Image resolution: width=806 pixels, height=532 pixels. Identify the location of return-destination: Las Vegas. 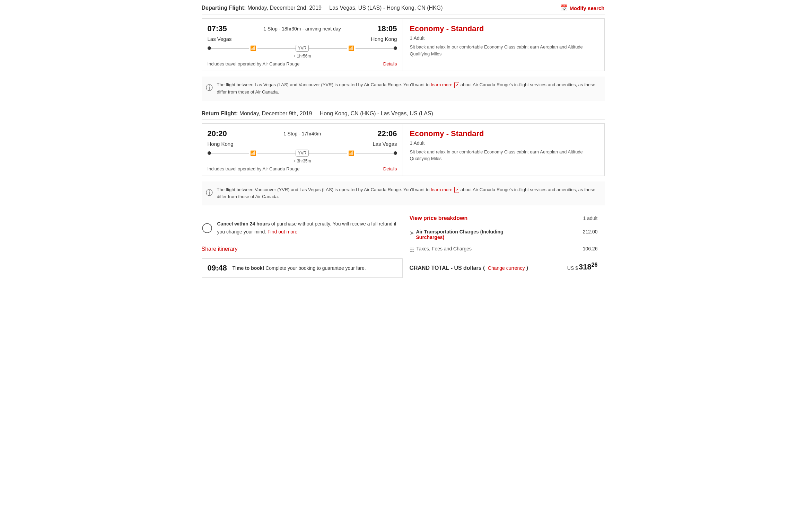
(385, 144).